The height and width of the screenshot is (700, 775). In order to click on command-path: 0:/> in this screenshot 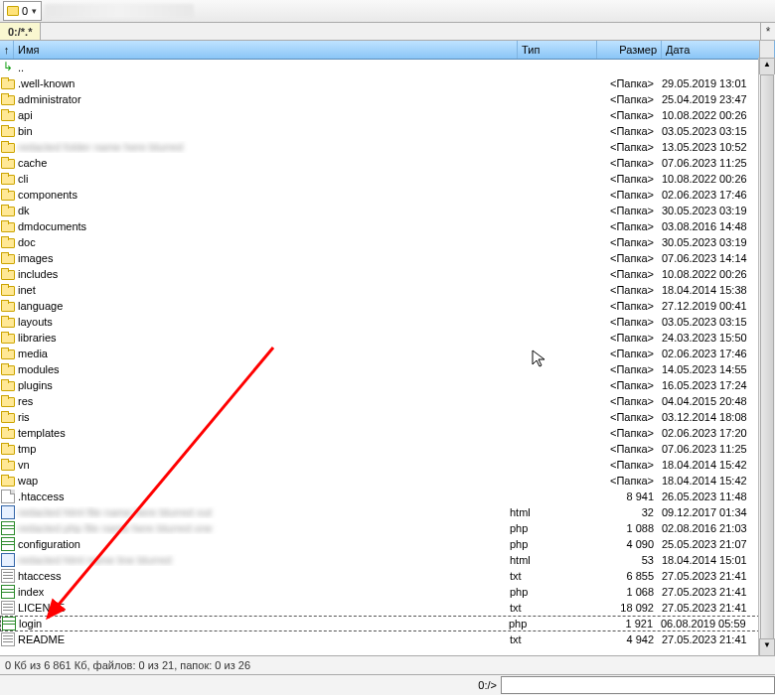, I will do `click(250, 685)`.